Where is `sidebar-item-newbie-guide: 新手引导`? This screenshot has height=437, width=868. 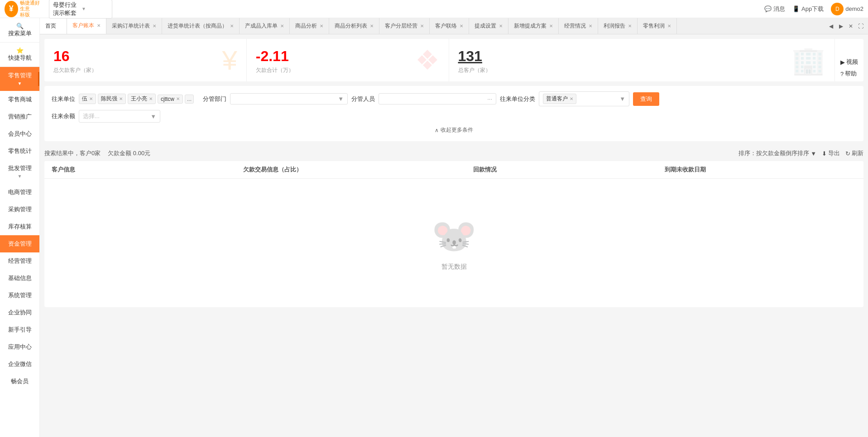
sidebar-item-newbie-guide: 新手引导 is located at coordinates (20, 330).